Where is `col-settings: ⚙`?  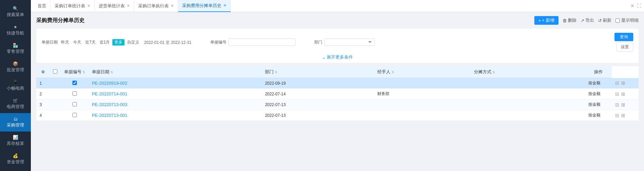
col-settings: ⚙ is located at coordinates (43, 72).